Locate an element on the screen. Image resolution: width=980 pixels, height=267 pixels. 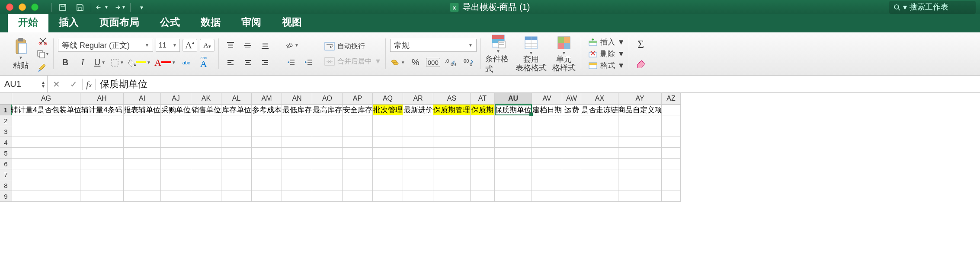
column-header-AP: AP is located at coordinates (358, 99).